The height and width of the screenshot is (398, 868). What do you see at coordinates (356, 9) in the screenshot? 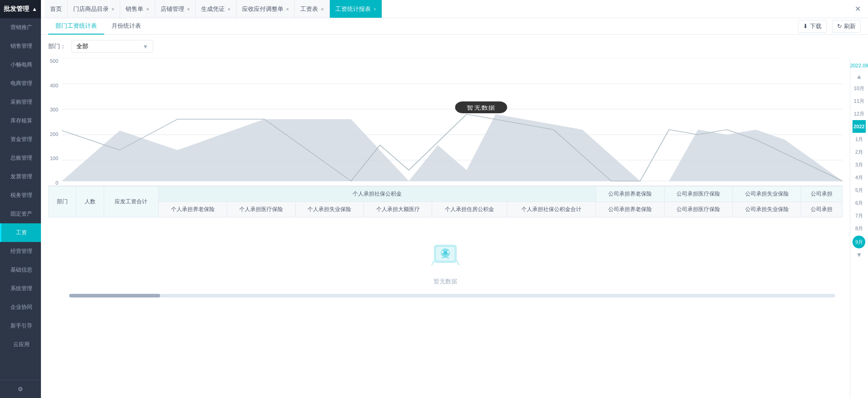
I see `tab-工资统计报表: 工资统计报表×` at bounding box center [356, 9].